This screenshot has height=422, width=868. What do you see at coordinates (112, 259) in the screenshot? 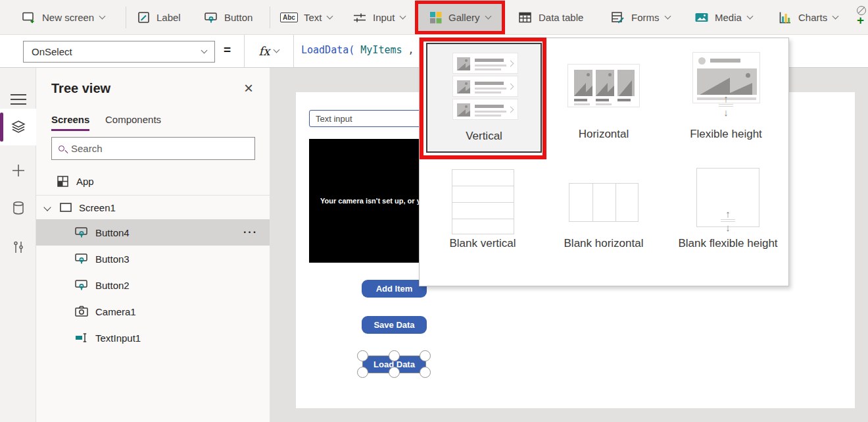
I see `tree-item-label: Button3` at bounding box center [112, 259].